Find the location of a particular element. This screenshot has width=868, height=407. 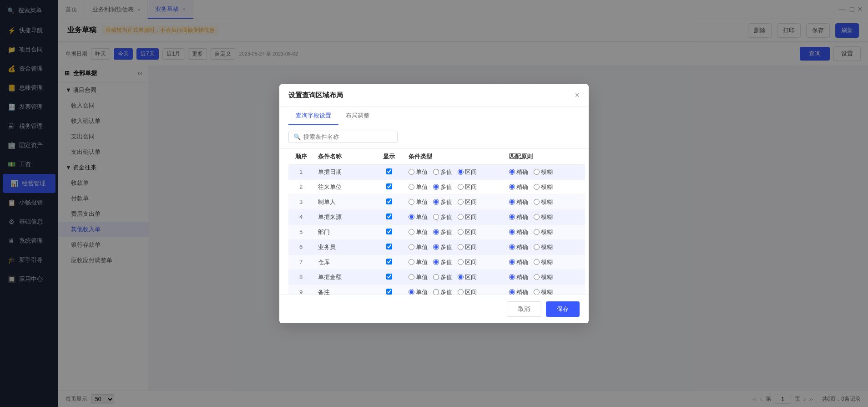

tab-fields: 查询字段设置 is located at coordinates (313, 116).